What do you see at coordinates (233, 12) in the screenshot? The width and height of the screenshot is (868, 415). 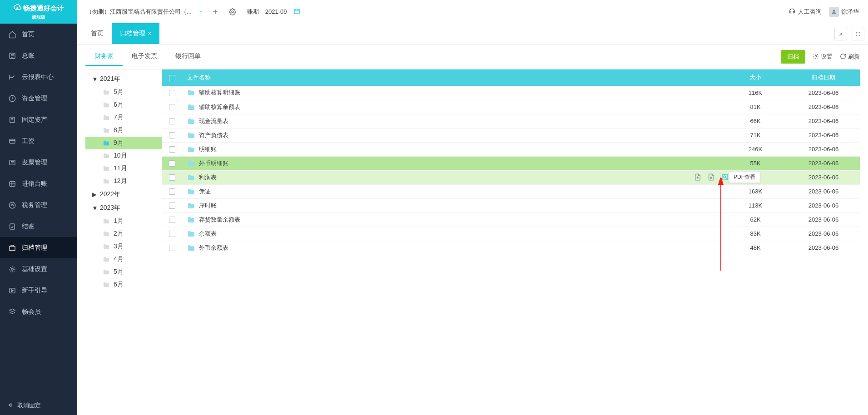 I see `company-settings-icon` at bounding box center [233, 12].